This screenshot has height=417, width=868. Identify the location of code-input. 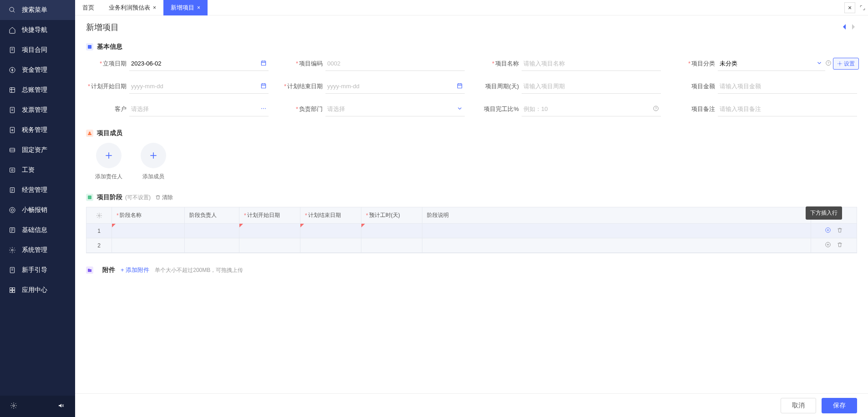
(395, 64).